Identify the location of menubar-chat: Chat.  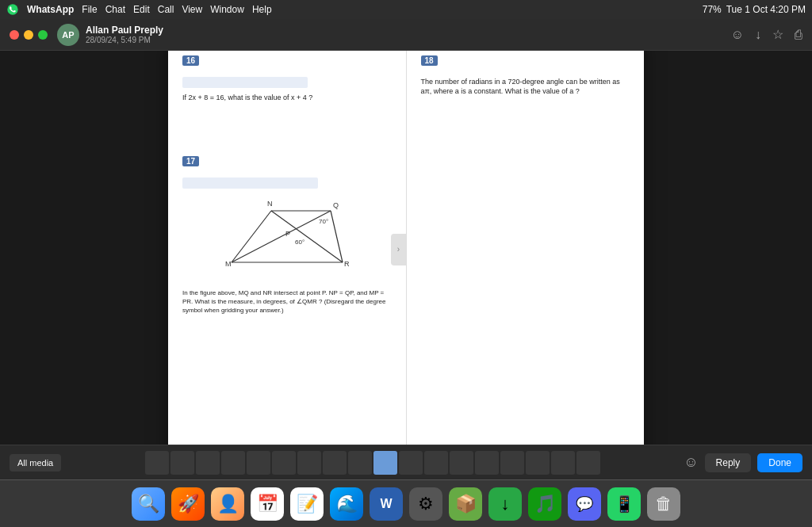
(116, 10).